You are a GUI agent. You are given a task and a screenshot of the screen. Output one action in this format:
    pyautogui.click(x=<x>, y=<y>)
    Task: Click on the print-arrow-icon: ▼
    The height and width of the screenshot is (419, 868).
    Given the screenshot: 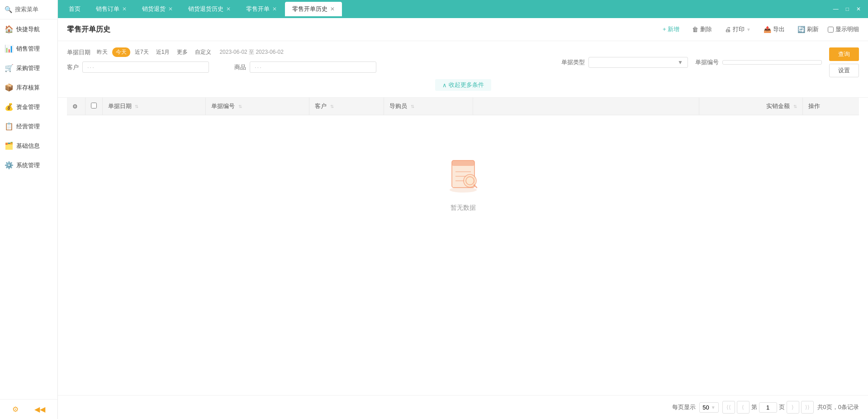 What is the action you would take?
    pyautogui.click(x=749, y=30)
    